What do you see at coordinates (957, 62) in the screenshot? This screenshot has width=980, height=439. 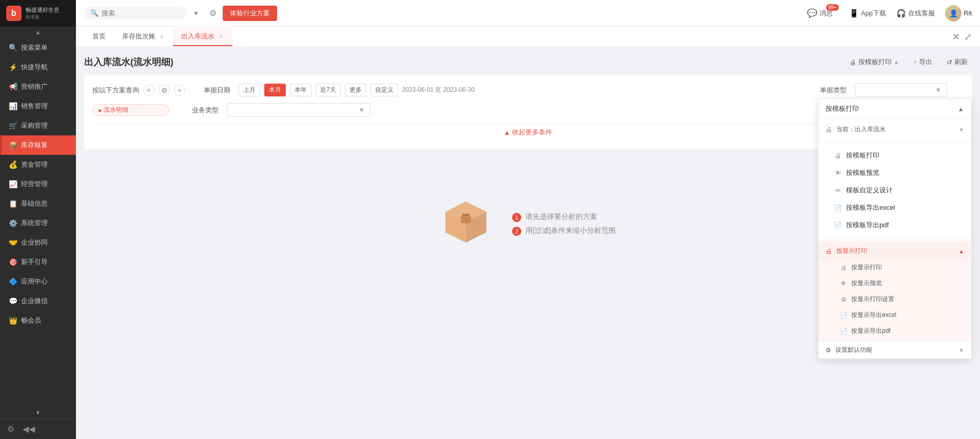 I see `refresh-button: ↺ 刷新` at bounding box center [957, 62].